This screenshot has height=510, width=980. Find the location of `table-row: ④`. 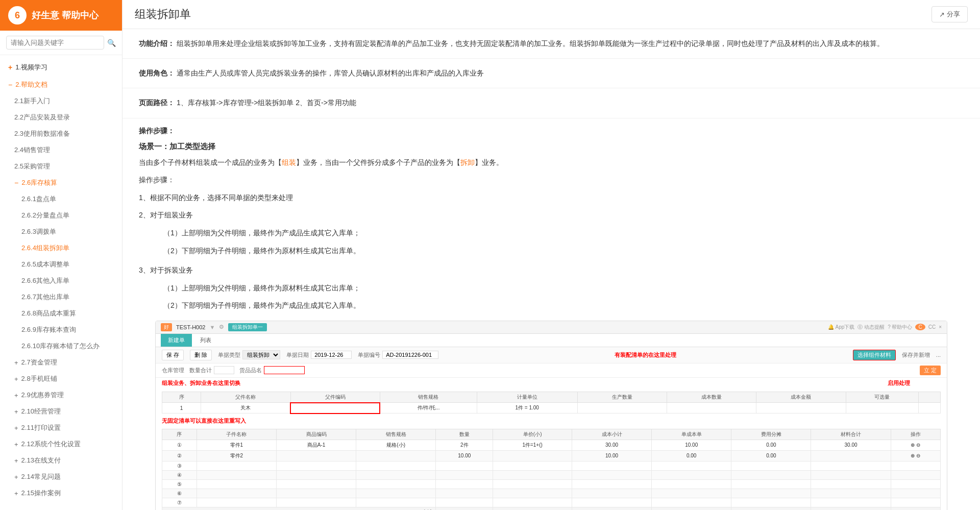

table-row: ④ is located at coordinates (551, 475).